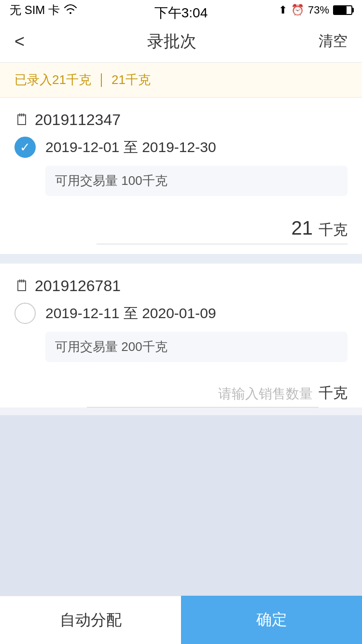  I want to click on back-button: <, so click(19, 42).